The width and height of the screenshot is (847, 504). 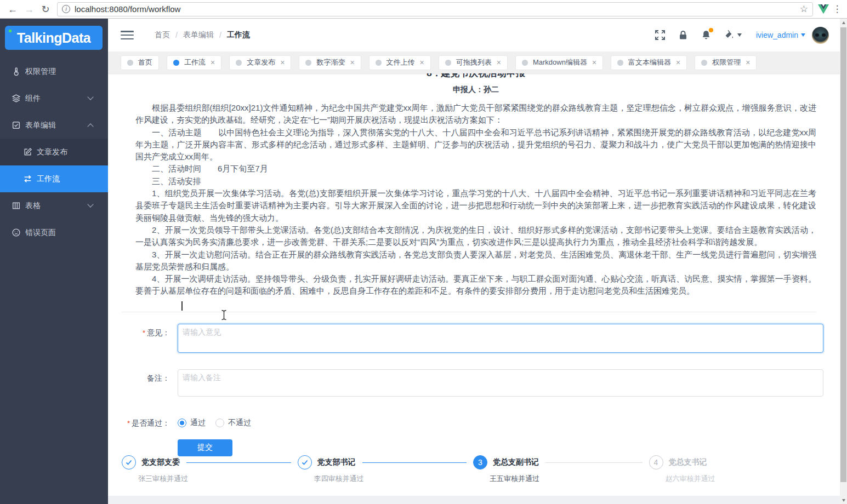 What do you see at coordinates (220, 423) in the screenshot?
I see `radio-fail` at bounding box center [220, 423].